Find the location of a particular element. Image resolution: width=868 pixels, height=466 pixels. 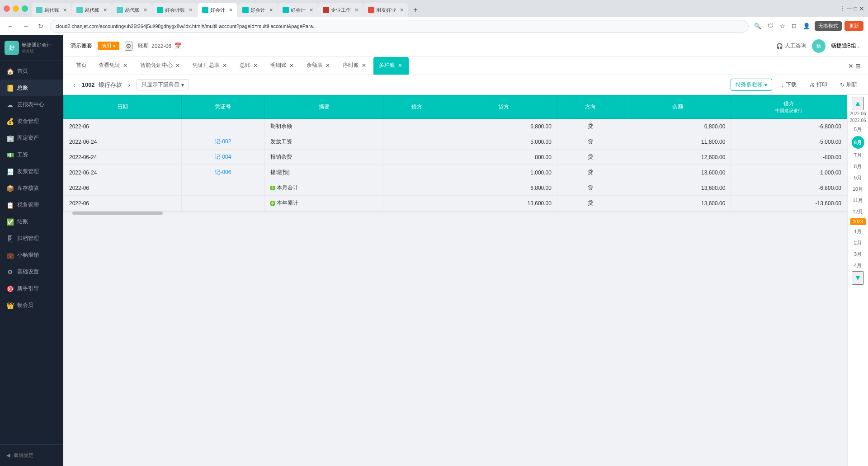

sidebar-item-funds: 💰 资金管理 is located at coordinates (32, 121).